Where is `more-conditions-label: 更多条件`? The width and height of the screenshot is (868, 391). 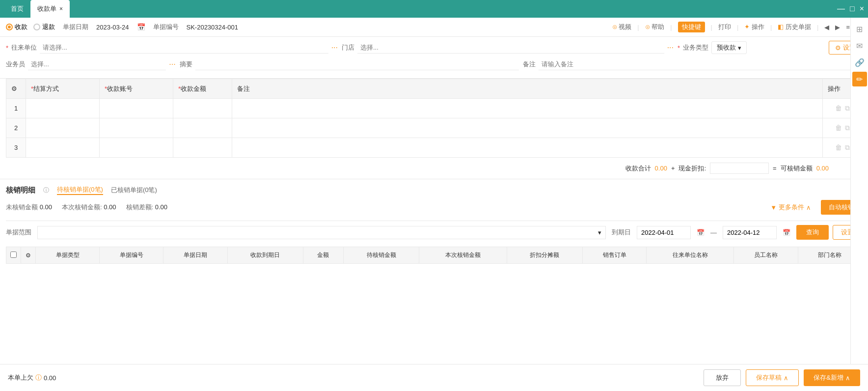 more-conditions-label: 更多条件 is located at coordinates (791, 207).